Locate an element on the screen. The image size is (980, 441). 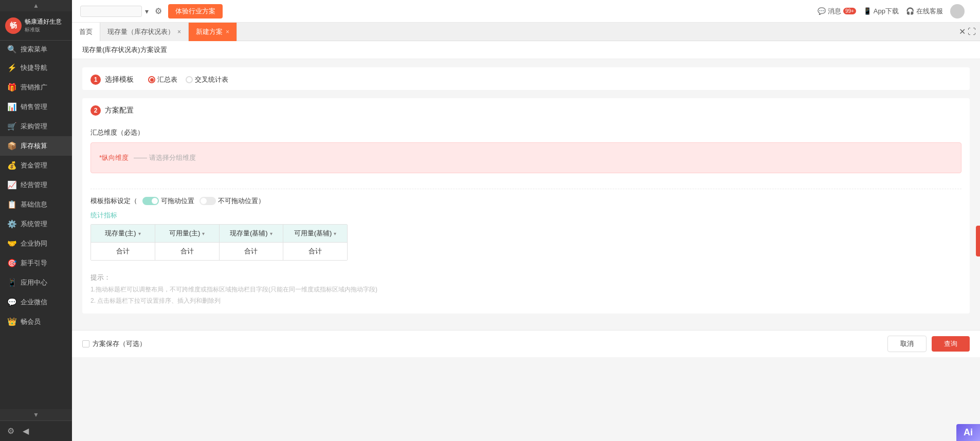
col-header-0: 现存量(主) ▾ is located at coordinates (123, 233).